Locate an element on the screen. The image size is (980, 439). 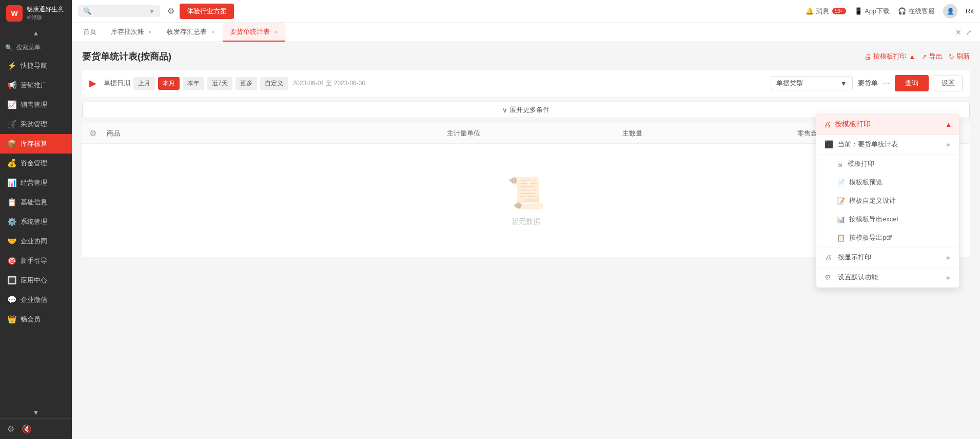
online-service-action: 🎧 在线客服 is located at coordinates (916, 11).